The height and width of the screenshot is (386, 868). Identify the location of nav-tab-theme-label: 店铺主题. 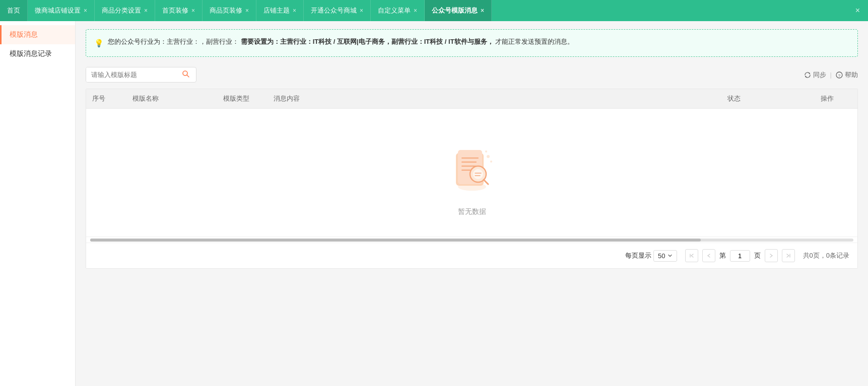
(277, 11).